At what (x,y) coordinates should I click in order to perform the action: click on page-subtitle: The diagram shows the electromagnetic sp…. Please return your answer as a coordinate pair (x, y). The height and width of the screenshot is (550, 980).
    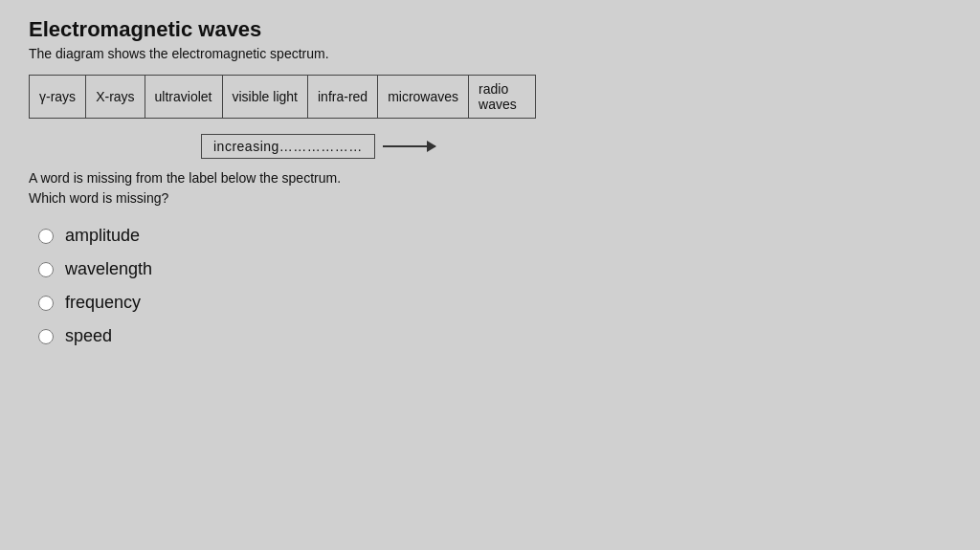
    Looking at the image, I should click on (490, 54).